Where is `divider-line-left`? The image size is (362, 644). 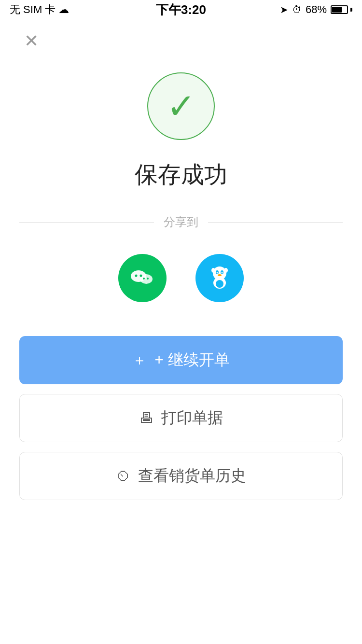
divider-line-left is located at coordinates (87, 222).